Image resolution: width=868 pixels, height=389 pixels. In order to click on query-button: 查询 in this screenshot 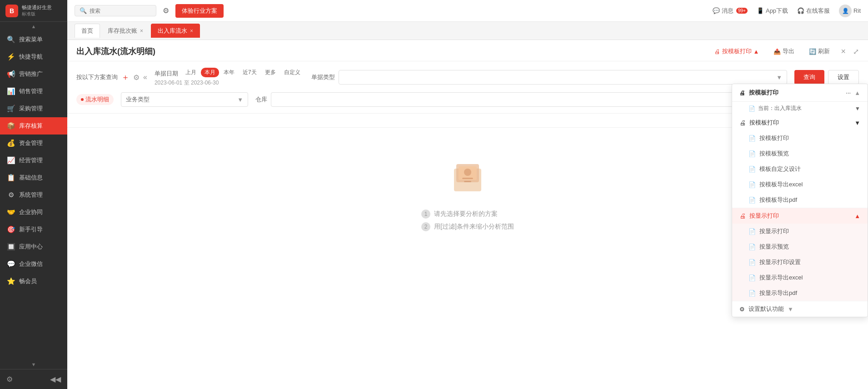, I will do `click(809, 77)`.